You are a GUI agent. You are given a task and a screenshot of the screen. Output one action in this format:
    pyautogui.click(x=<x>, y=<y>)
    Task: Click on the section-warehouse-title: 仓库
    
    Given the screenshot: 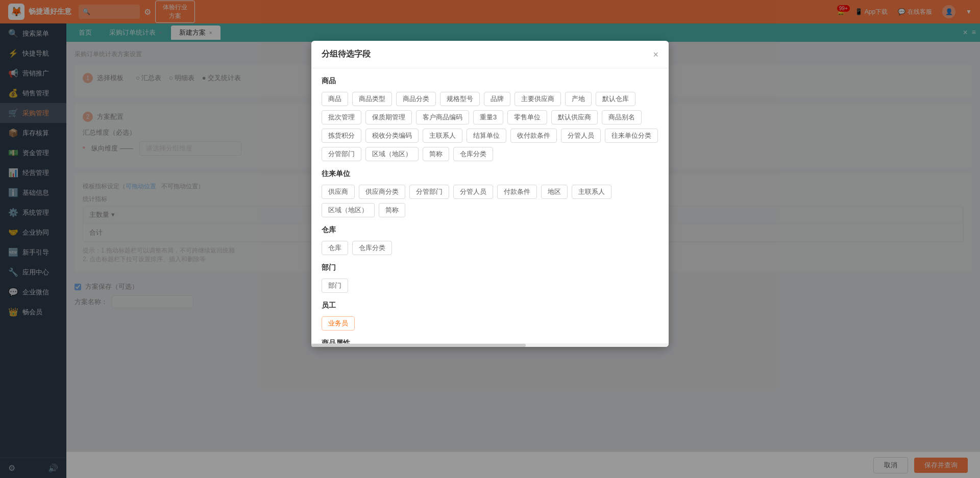 What is the action you would take?
    pyautogui.click(x=490, y=230)
    